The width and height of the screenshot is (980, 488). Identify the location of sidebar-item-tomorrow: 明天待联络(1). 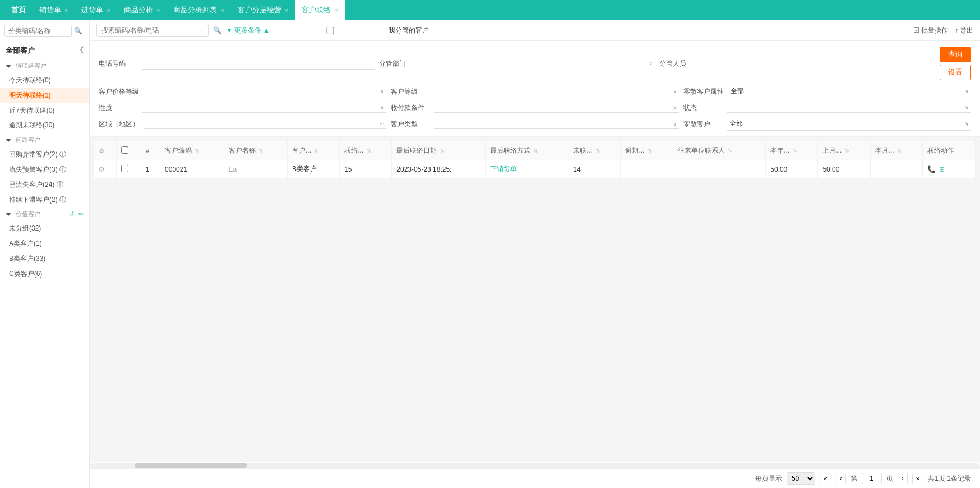
(45, 95).